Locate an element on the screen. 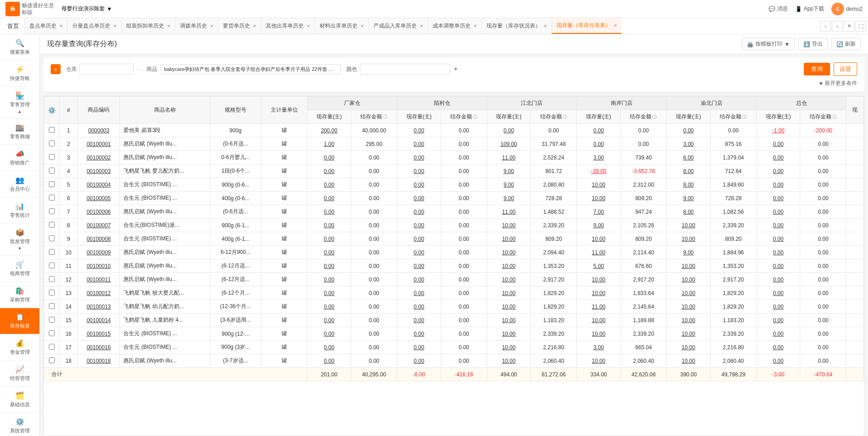 Image resolution: width=868 pixels, height=436 pixels. tab-expand-btn: ⛶ is located at coordinates (861, 26).